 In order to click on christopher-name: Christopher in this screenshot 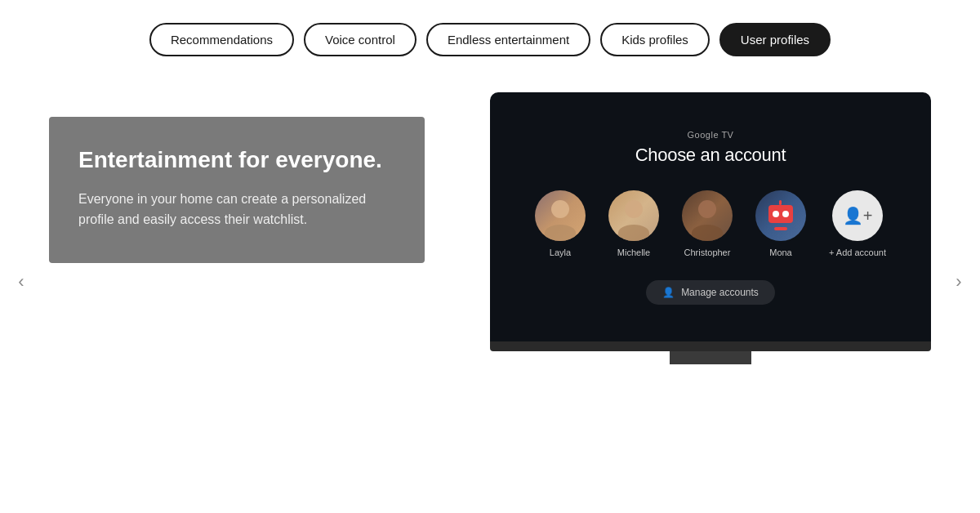, I will do `click(707, 252)`.